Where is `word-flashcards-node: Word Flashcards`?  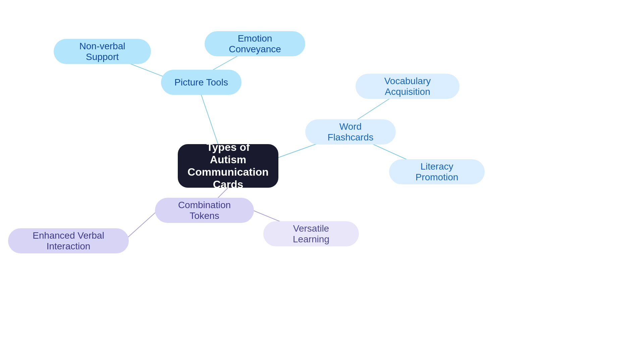 word-flashcards-node: Word Flashcards is located at coordinates (351, 132).